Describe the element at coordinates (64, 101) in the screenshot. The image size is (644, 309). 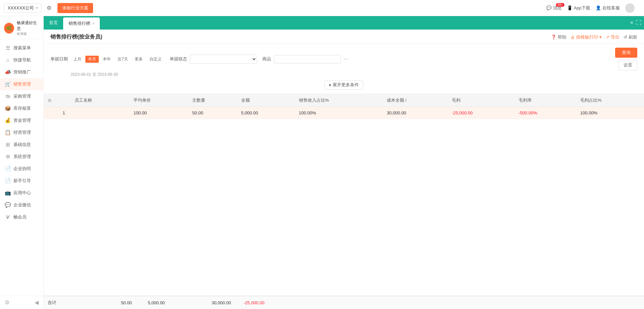
I see `th-rank` at that location.